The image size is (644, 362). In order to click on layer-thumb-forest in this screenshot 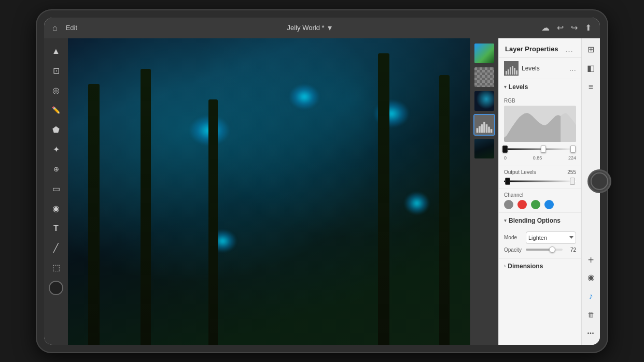, I will do `click(484, 149)`.